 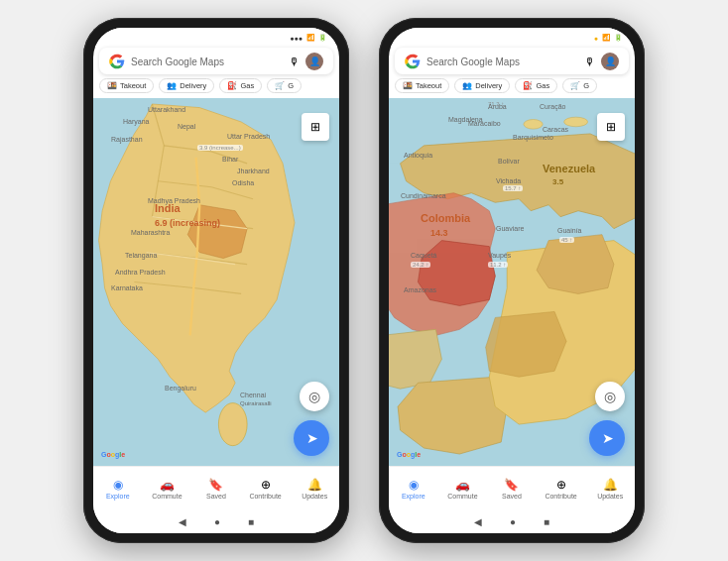 I want to click on updates-label-2: Updates, so click(x=610, y=496).